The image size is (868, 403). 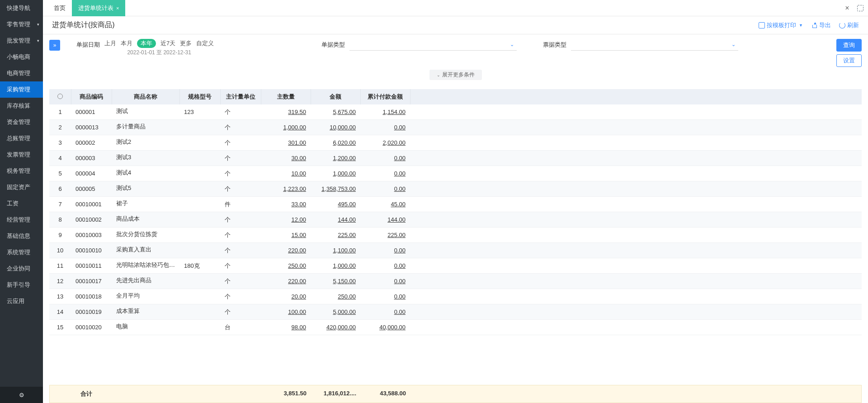 What do you see at coordinates (22, 57) in the screenshot?
I see `sidebar-item-3: 小畅电商` at bounding box center [22, 57].